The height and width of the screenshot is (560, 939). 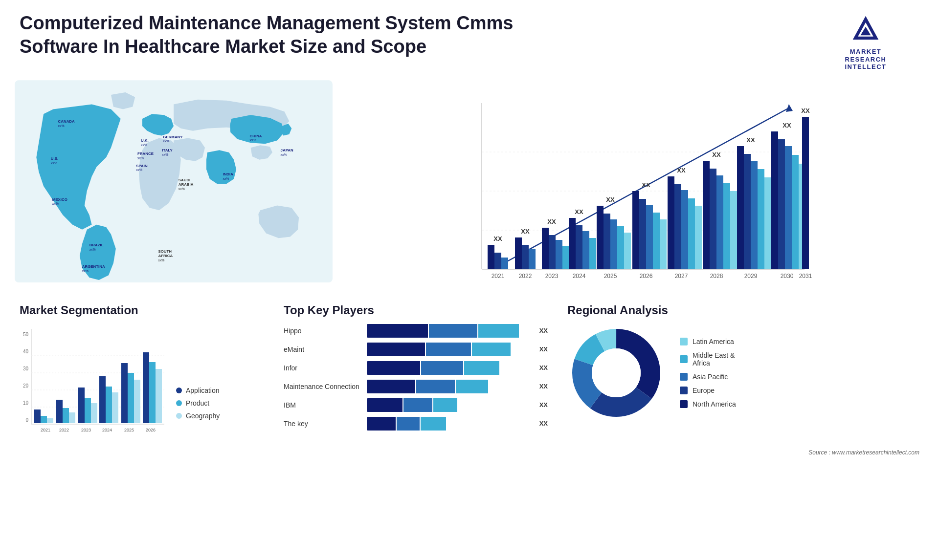 I want to click on seg-legend: Application Product Geography, so click(x=198, y=409).